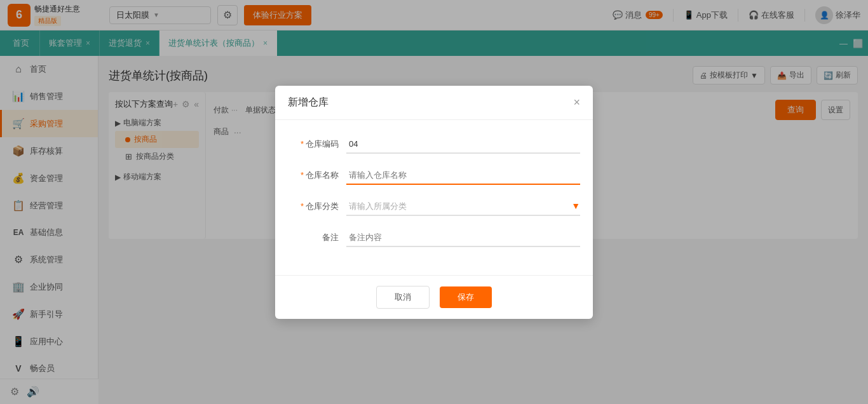  What do you see at coordinates (434, 103) in the screenshot?
I see `modal-header: 新增仓库 ×` at bounding box center [434, 103].